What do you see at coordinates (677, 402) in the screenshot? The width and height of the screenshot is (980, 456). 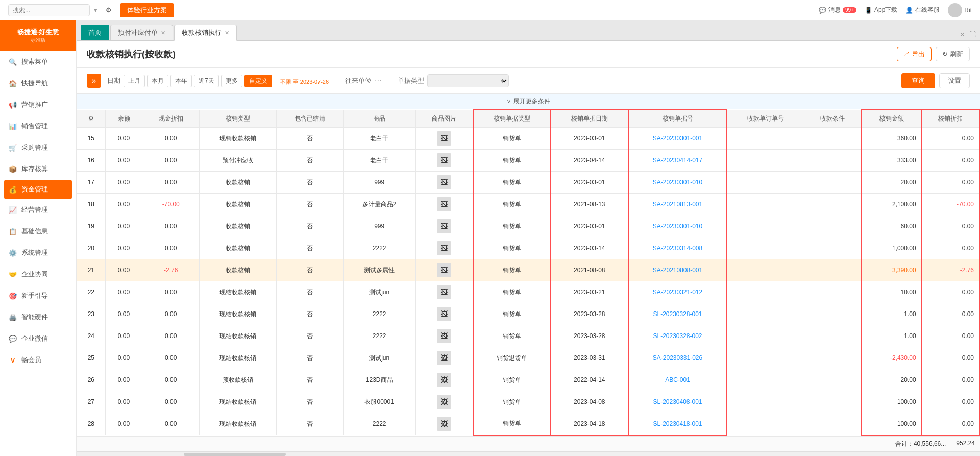 I see `verify-no-link: SL-20230408-001` at bounding box center [677, 402].